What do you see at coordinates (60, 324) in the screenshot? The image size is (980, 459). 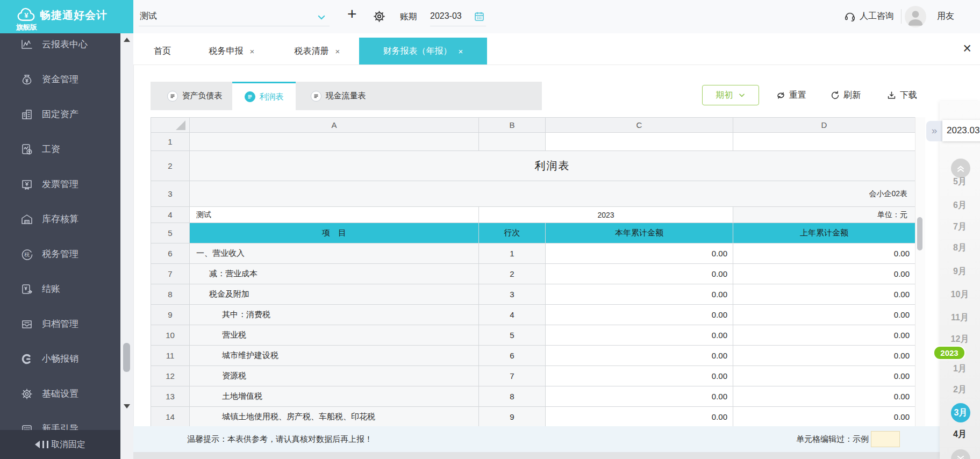 I see `sidebar-item-archive: 归档管理` at bounding box center [60, 324].